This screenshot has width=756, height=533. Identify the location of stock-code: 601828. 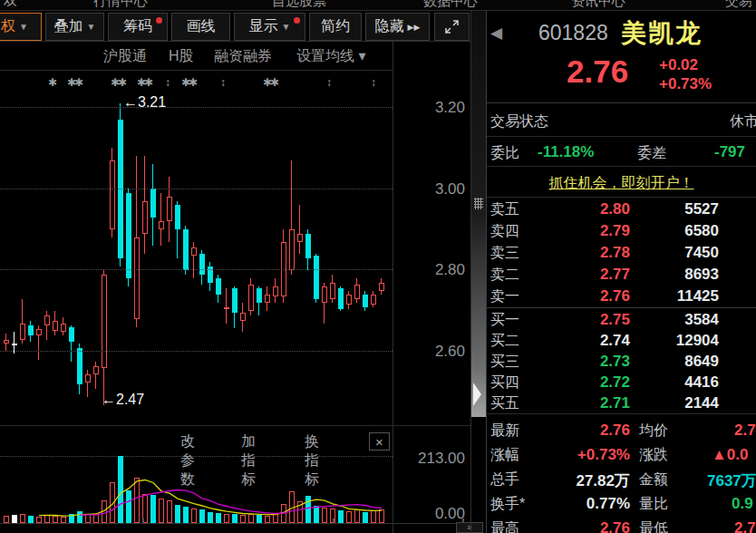
(573, 33).